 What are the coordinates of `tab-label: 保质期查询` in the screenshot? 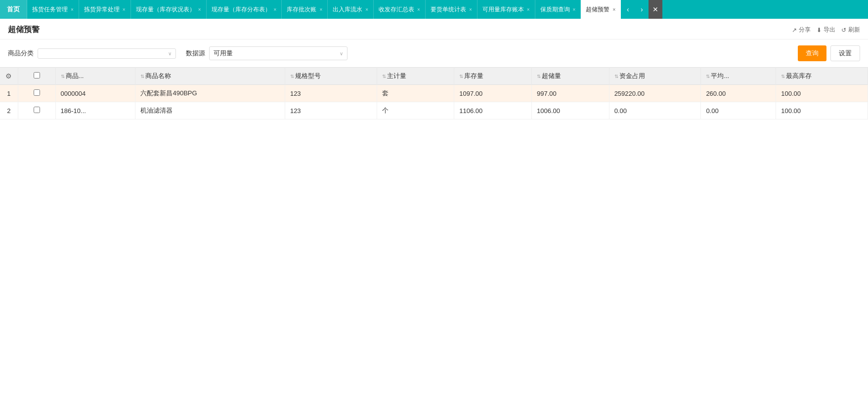 It's located at (555, 10).